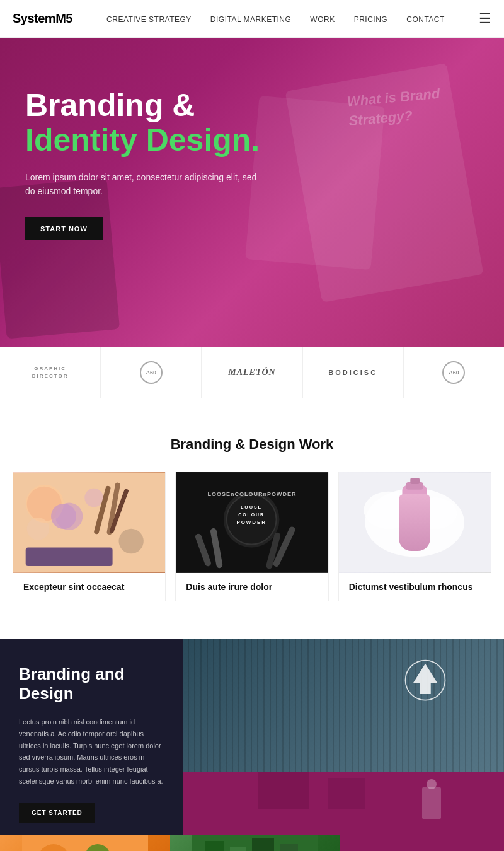  What do you see at coordinates (353, 373) in the screenshot?
I see `logo-bar-item-4: BODICISC` at bounding box center [353, 373].